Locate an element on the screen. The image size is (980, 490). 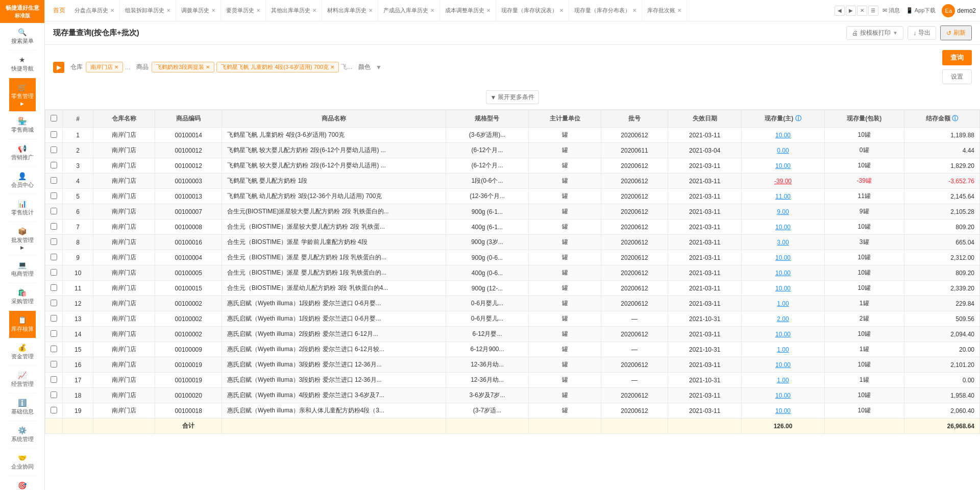
sidebar-item-会员中心: 👤会员中心 is located at coordinates (22, 181).